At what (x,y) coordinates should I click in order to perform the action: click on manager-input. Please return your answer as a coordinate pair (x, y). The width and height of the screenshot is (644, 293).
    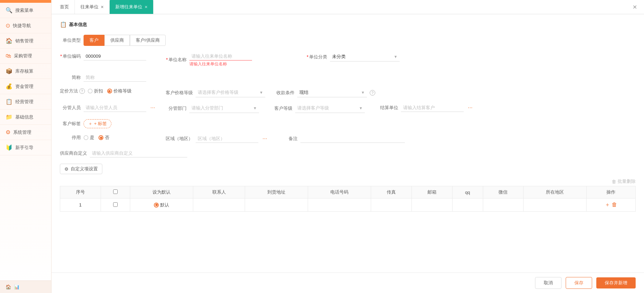
    Looking at the image, I should click on (115, 108).